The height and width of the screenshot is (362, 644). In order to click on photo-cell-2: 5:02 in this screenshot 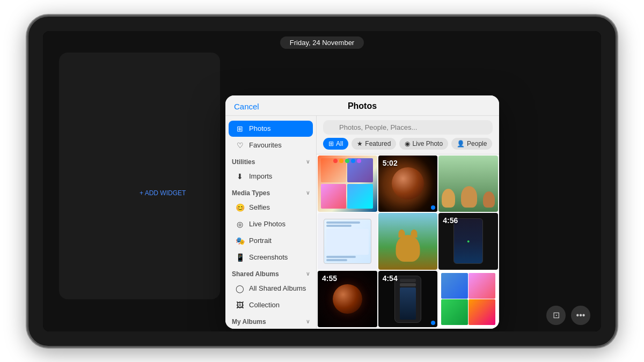, I will do `click(408, 184)`.